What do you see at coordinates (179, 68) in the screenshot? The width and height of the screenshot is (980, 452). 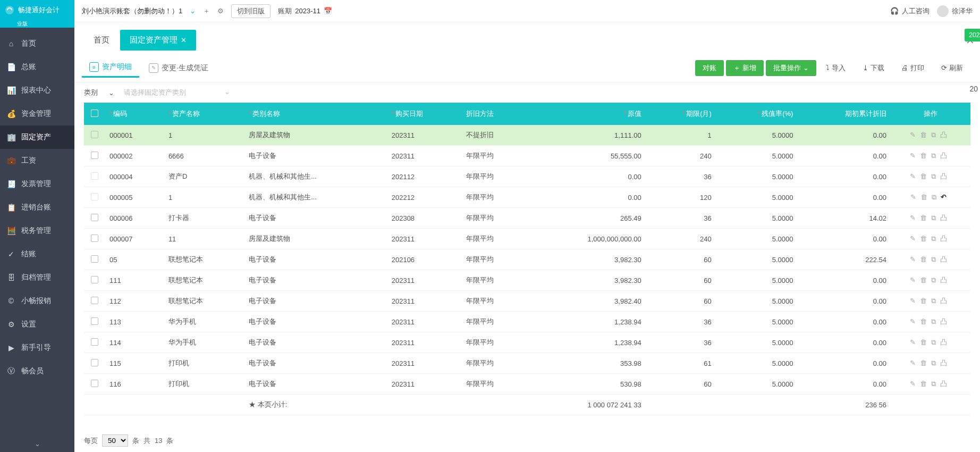 I see `subtab-voucher: ✎ 变更·生成凭证` at bounding box center [179, 68].